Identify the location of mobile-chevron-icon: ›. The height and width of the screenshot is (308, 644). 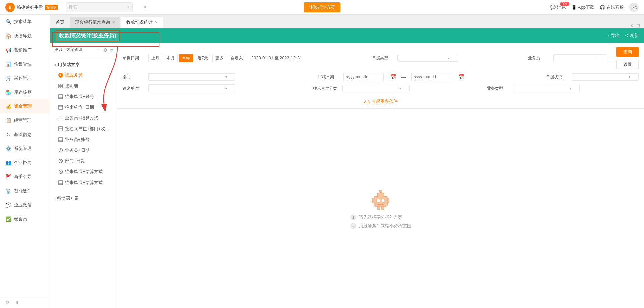
(55, 199).